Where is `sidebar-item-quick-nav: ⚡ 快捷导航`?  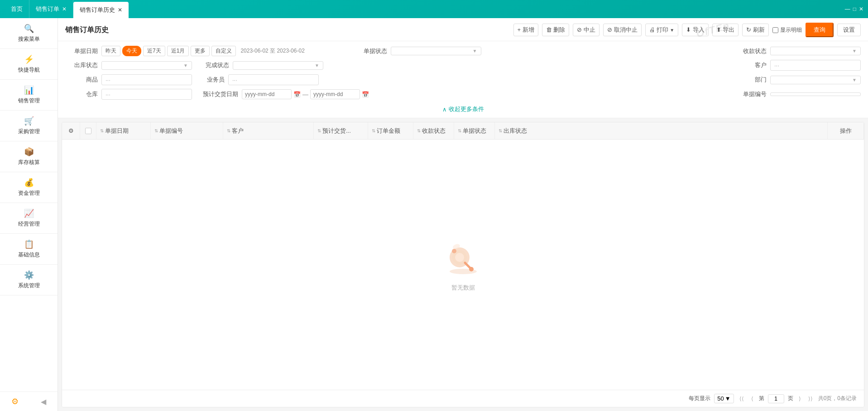 sidebar-item-quick-nav: ⚡ 快捷导航 is located at coordinates (29, 64).